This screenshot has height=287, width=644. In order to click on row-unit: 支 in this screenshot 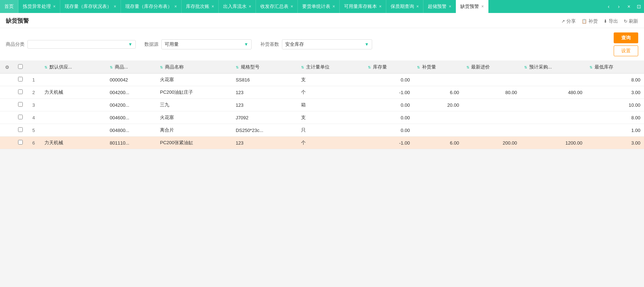, I will do `click(331, 80)`.